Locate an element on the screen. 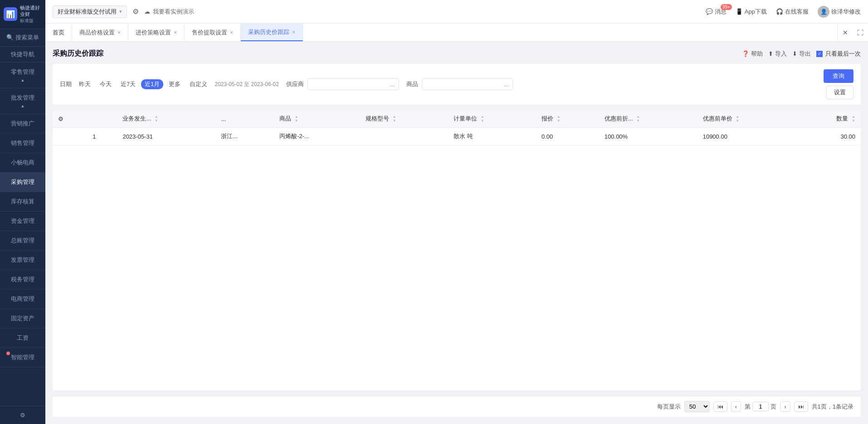  page-input is located at coordinates (761, 407).